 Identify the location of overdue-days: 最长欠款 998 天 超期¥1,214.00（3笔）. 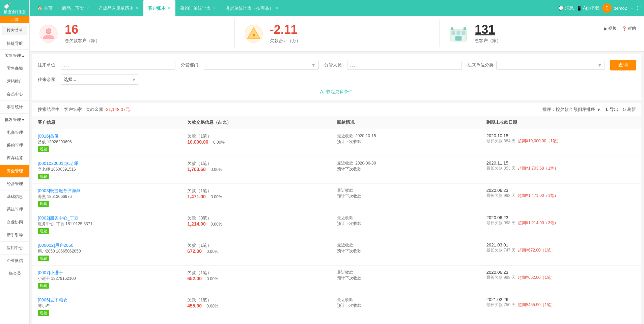
(561, 223).